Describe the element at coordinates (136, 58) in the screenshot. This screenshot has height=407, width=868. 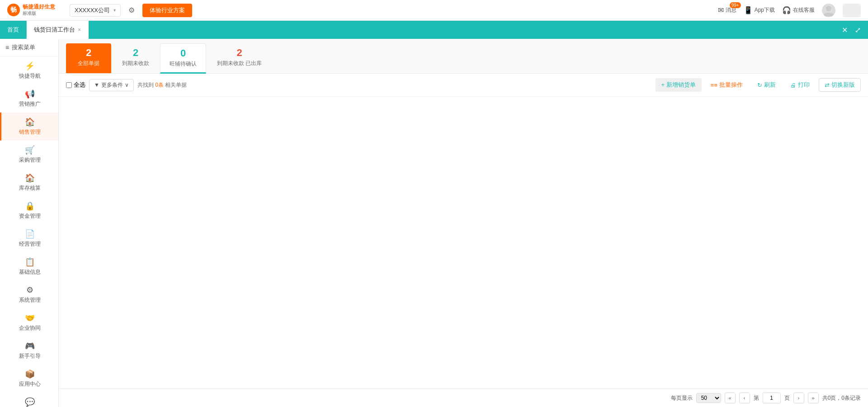
I see `stat-tab-overdue: 2 到期未收款` at that location.